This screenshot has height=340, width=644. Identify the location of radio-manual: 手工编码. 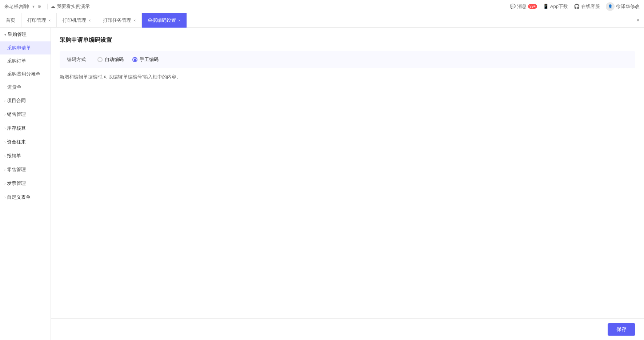
(145, 60).